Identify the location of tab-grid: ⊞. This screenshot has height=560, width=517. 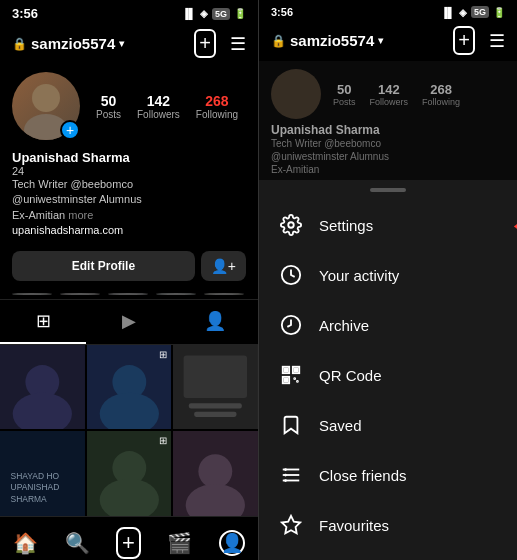
(43, 322).